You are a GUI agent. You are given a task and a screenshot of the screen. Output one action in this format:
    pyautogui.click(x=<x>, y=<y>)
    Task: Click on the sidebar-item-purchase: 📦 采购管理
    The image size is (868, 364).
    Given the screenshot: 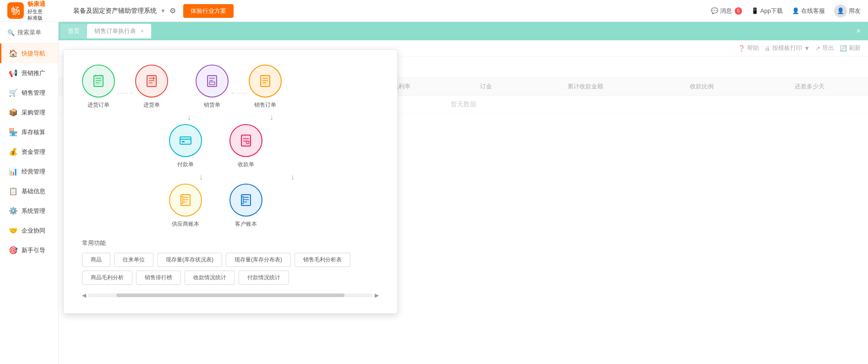 What is the action you would take?
    pyautogui.click(x=29, y=113)
    